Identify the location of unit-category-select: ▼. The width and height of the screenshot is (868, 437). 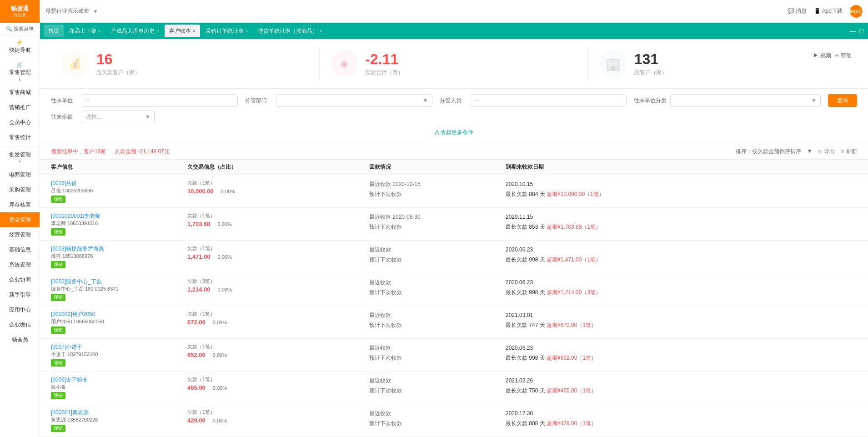
(746, 100).